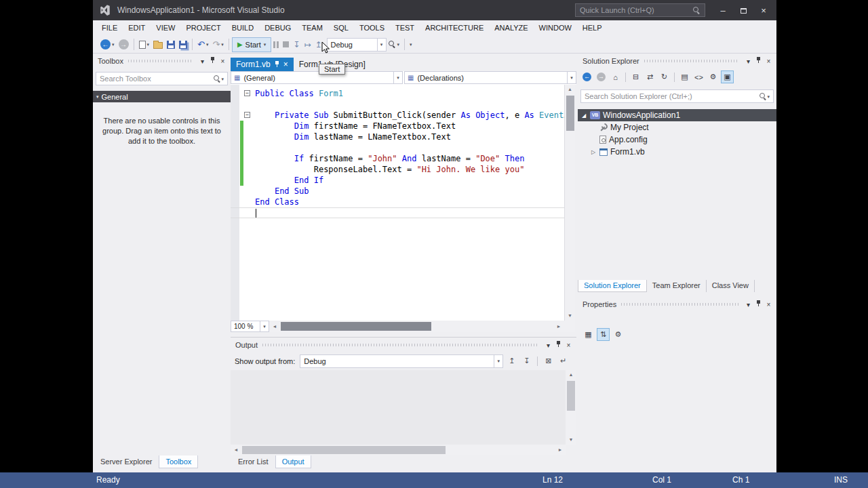 The height and width of the screenshot is (488, 868). Describe the element at coordinates (570, 203) in the screenshot. I see `editor-vertical-scrollbar: ▲ ▼` at that location.